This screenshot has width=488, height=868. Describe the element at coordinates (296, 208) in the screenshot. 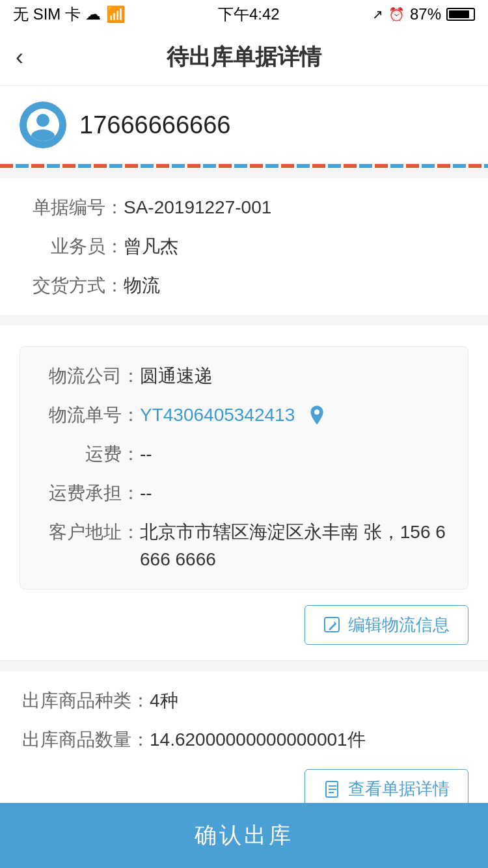

I see `doc-no-value: SA-20191227-001` at that location.